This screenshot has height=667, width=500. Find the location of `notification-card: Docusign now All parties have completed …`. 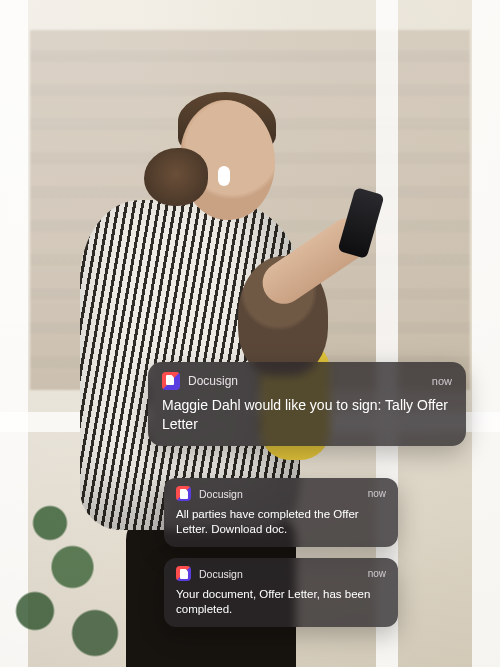

notification-card: Docusign now All parties have completed … is located at coordinates (281, 512).